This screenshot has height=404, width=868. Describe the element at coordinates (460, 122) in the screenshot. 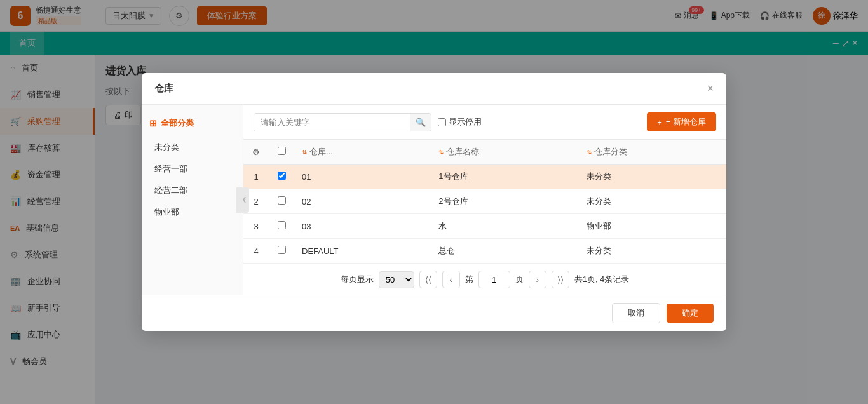

I see `show-disabled-checkbox: 显示停用` at that location.